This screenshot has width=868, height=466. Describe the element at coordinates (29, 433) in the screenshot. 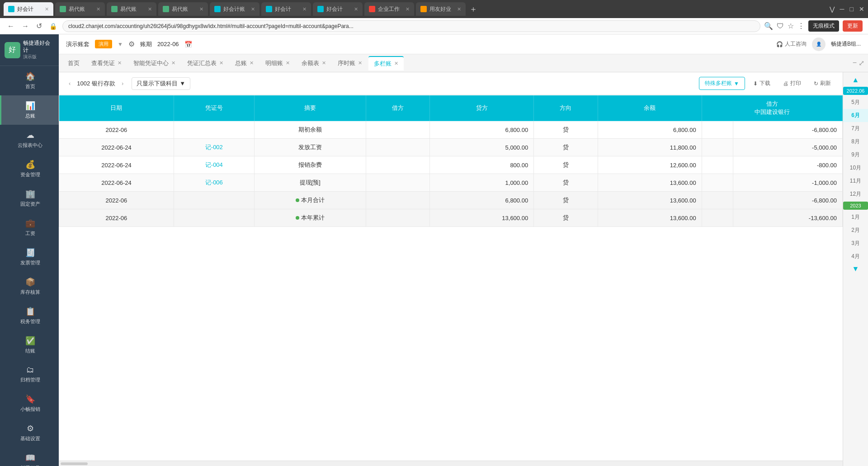

I see `sidebar-item-settings: ⚙ 基础设置` at that location.